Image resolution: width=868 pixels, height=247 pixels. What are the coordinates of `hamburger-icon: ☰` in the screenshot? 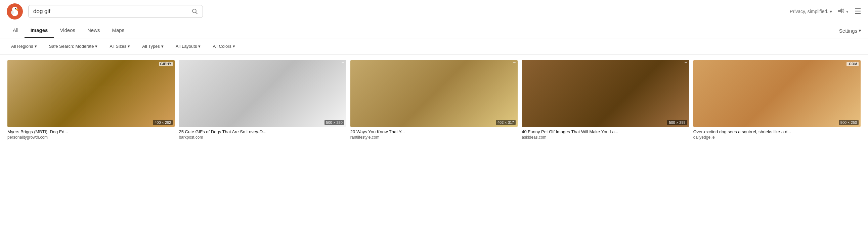 It's located at (858, 11).